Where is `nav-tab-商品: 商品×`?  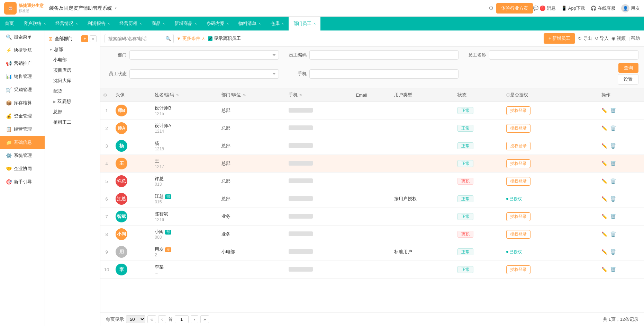
nav-tab-商品: 商品× is located at coordinates (158, 24).